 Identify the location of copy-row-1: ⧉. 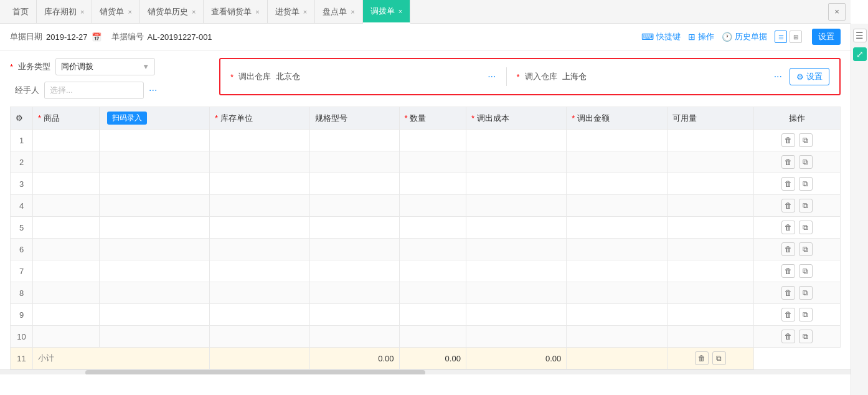
(806, 140).